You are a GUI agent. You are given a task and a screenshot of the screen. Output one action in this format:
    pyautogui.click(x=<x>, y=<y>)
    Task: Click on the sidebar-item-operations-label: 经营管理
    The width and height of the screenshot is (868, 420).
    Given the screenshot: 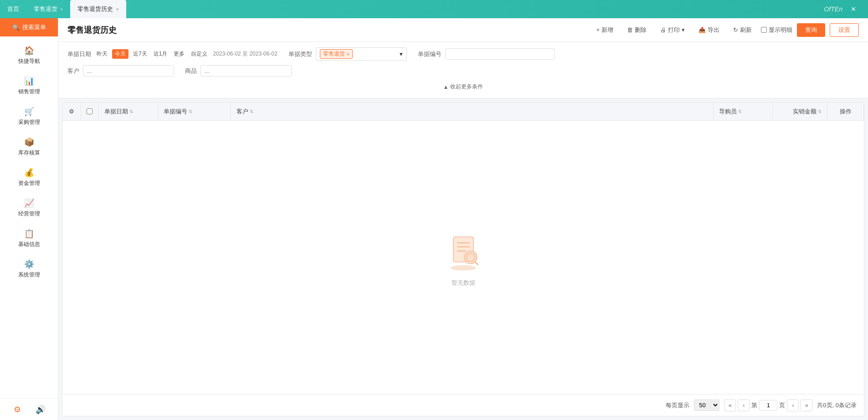 What is the action you would take?
    pyautogui.click(x=29, y=214)
    